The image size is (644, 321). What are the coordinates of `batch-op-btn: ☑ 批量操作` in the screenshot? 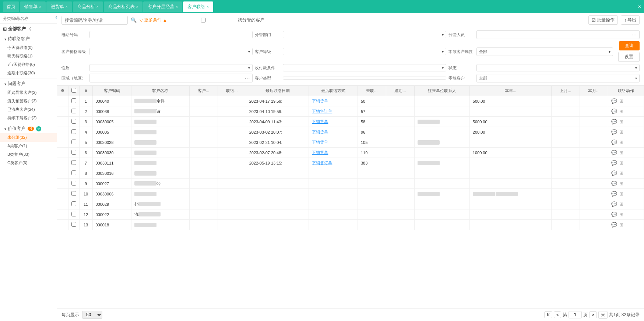 It's located at (603, 20).